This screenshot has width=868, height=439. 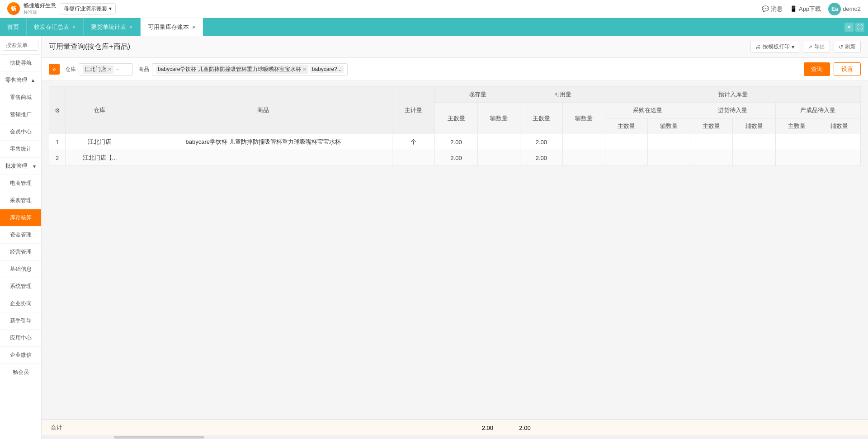 What do you see at coordinates (55, 27) in the screenshot?
I see `tab-receive-summary: 收发存汇总表 ✕` at bounding box center [55, 27].